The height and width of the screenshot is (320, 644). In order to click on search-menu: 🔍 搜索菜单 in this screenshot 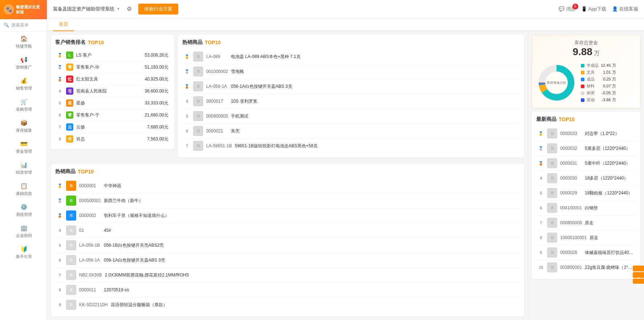, I will do `click(23, 25)`.